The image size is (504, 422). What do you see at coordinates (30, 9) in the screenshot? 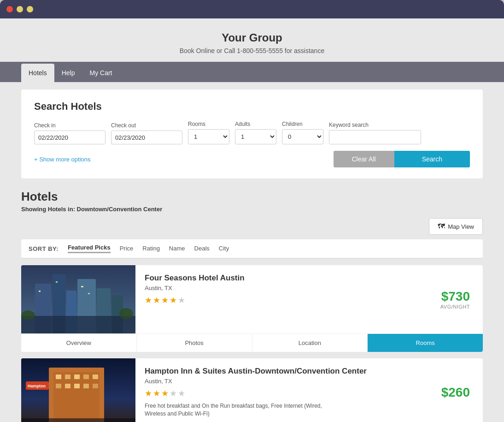
I see `maximize-dot` at bounding box center [30, 9].